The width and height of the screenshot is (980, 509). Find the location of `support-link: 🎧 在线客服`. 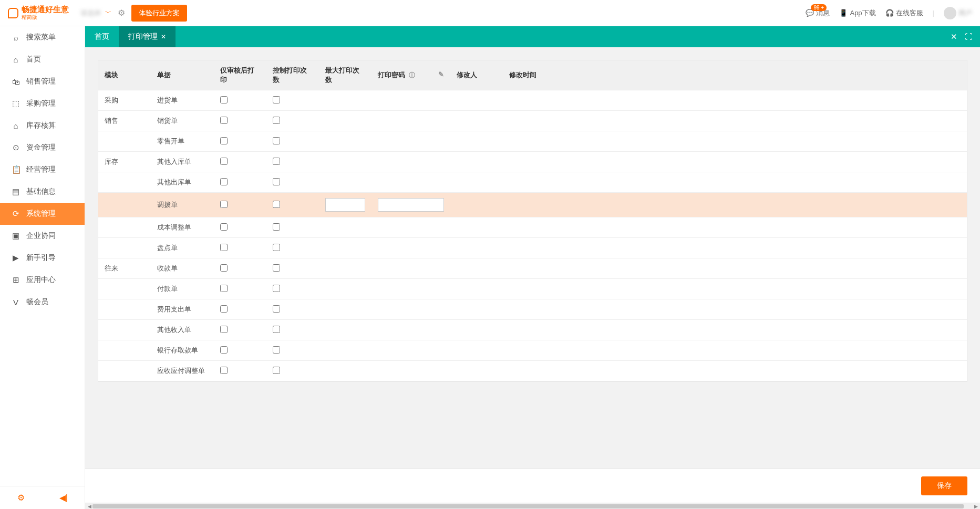

support-link: 🎧 在线客服 is located at coordinates (904, 13).